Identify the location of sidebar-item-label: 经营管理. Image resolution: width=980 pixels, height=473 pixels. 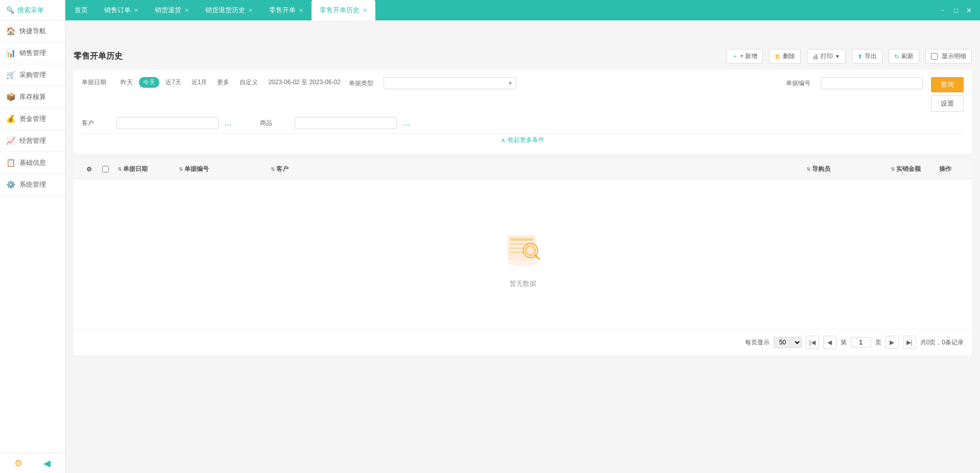
(33, 141).